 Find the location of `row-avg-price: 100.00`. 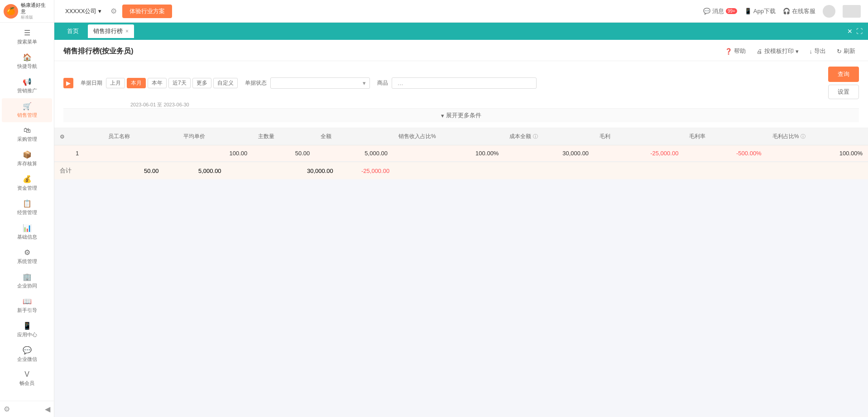

row-avg-price: 100.00 is located at coordinates (216, 153).